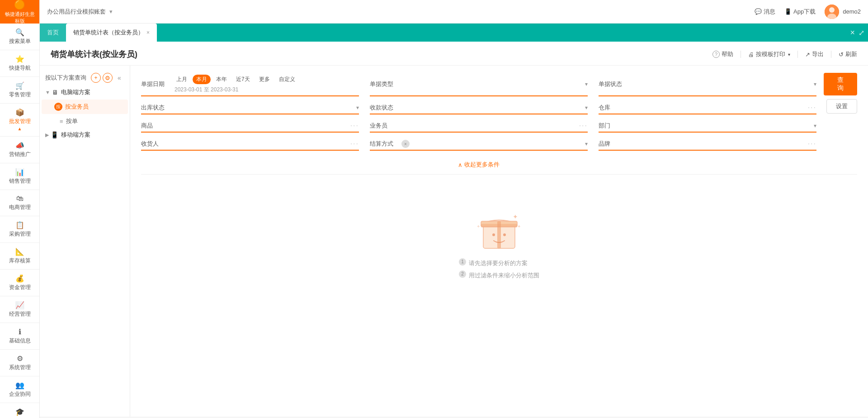 This screenshot has width=868, height=418. Describe the element at coordinates (250, 144) in the screenshot. I see `filter-receiver: 收货人 ···` at that location.